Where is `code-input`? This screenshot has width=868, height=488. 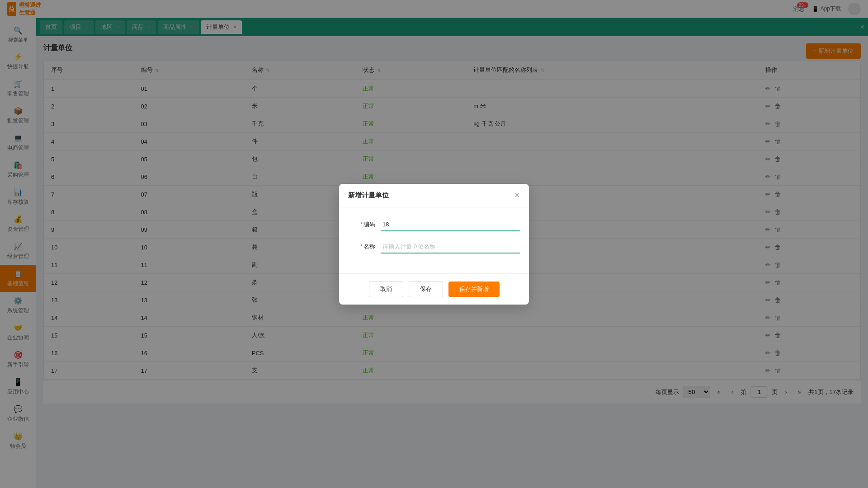 code-input is located at coordinates (450, 225).